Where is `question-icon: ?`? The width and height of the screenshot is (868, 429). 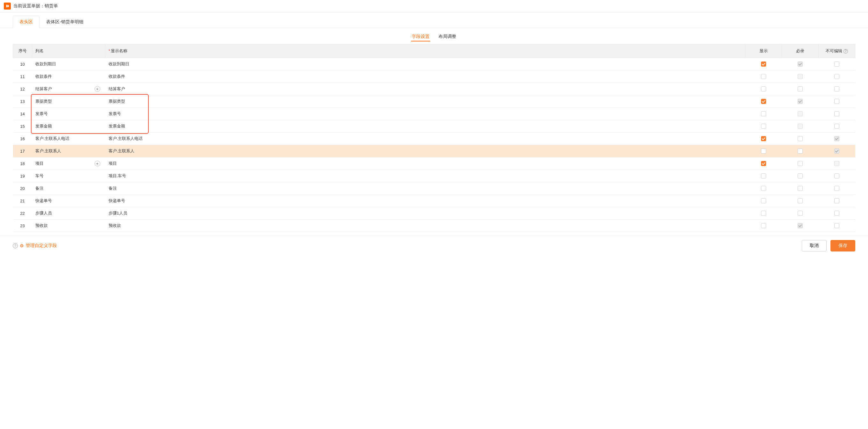 question-icon: ? is located at coordinates (16, 246).